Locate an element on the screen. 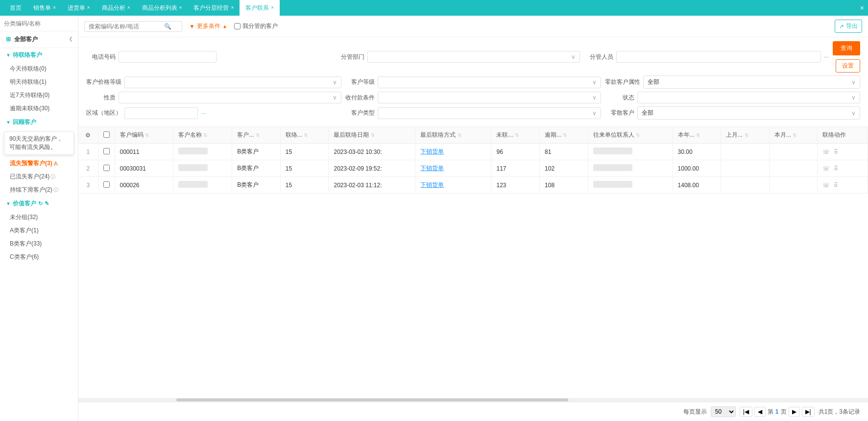  refresh-icon: ↻ is located at coordinates (40, 204).